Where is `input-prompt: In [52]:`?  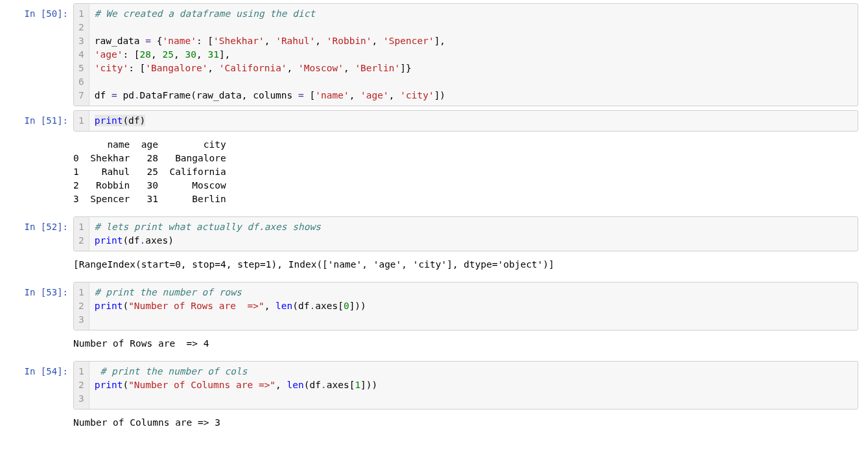
input-prompt: In [52]: is located at coordinates (36, 225).